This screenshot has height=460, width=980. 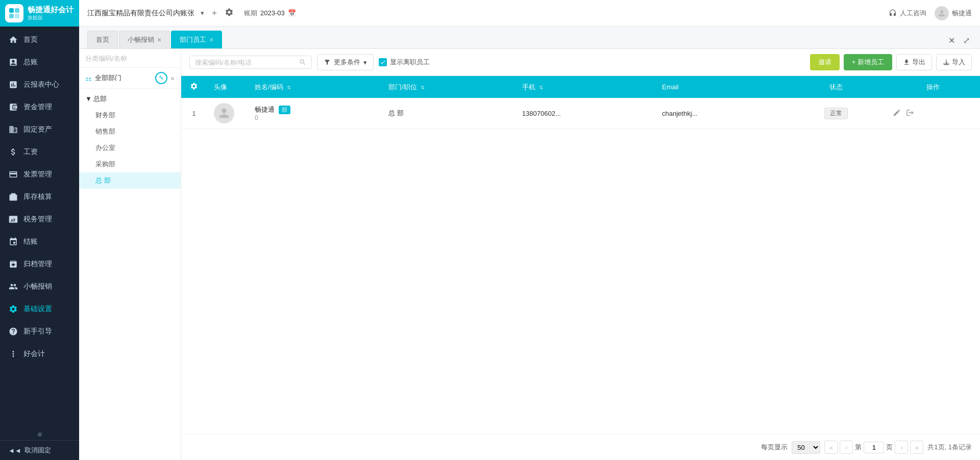 What do you see at coordinates (721, 87) in the screenshot?
I see `col-email: Email` at bounding box center [721, 87].